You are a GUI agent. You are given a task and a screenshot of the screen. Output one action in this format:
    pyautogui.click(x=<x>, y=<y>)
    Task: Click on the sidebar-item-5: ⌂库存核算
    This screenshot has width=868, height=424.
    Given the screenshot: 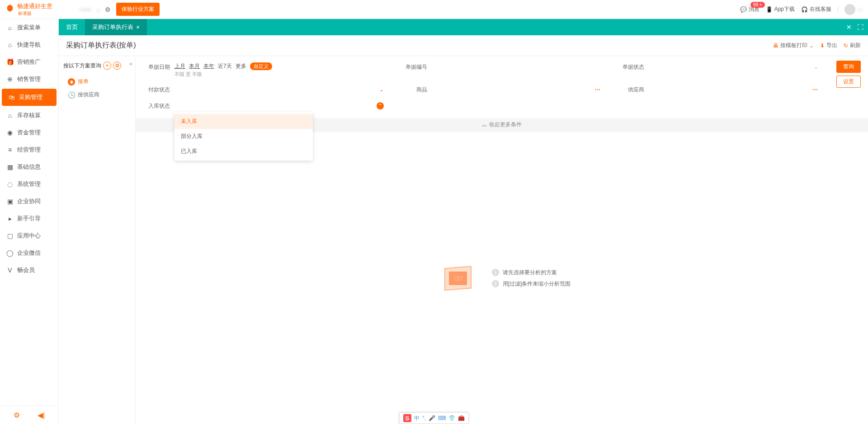 What is the action you would take?
    pyautogui.click(x=29, y=115)
    